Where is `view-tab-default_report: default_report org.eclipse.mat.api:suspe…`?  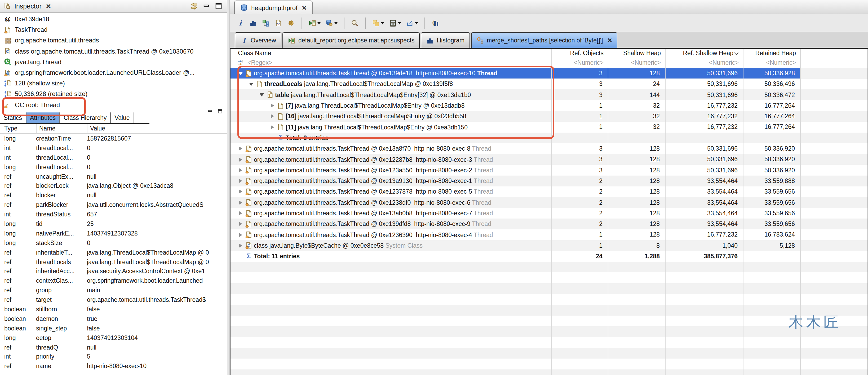
view-tab-default_report: default_report org.eclipse.mat.api:suspe… is located at coordinates (351, 40).